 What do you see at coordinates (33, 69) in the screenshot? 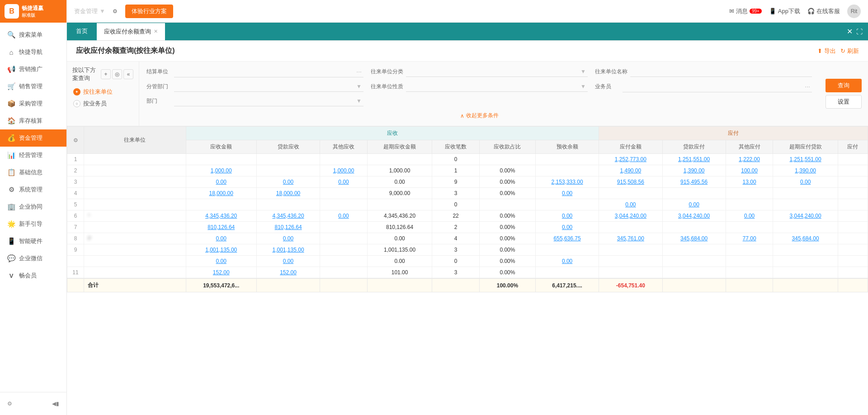
I see `sidebar-item-marketing: 📢 营销推广` at bounding box center [33, 69].